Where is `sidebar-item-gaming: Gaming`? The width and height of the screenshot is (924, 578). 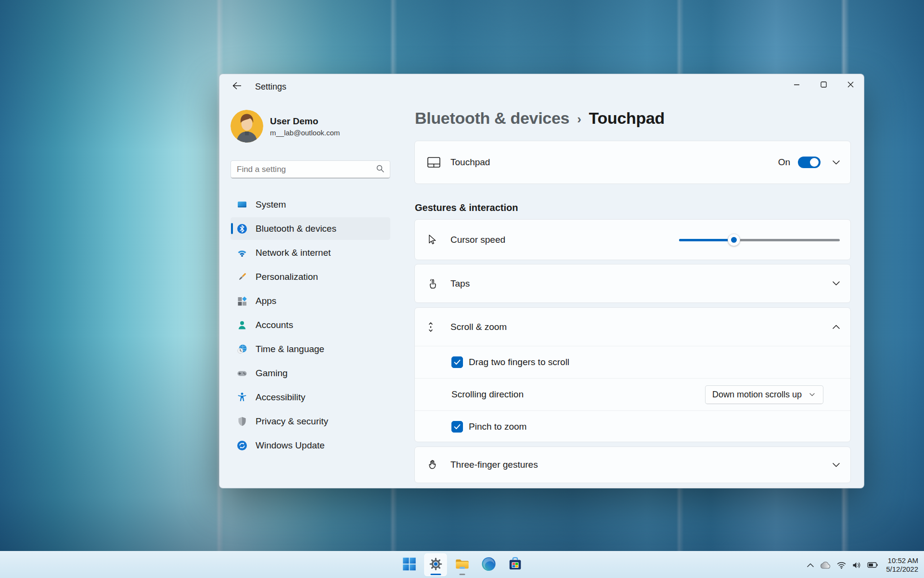
sidebar-item-gaming: Gaming is located at coordinates (310, 373).